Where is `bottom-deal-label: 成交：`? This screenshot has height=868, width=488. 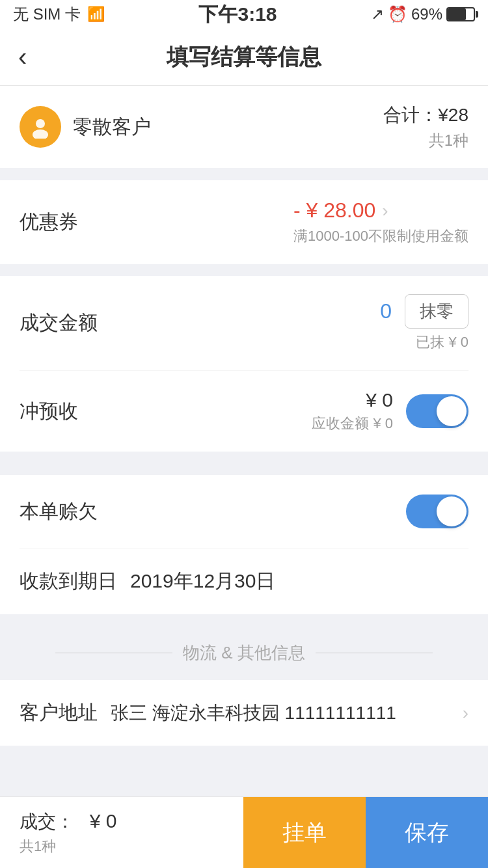
bottom-deal-label: 成交： is located at coordinates (47, 821).